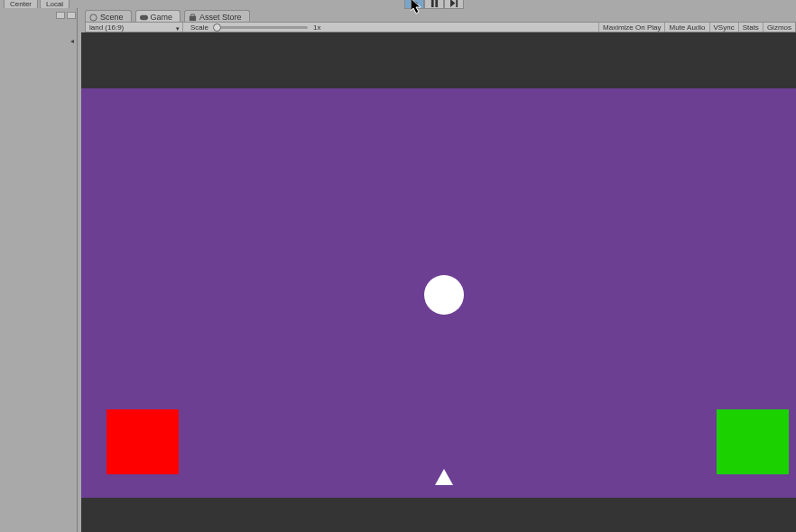  What do you see at coordinates (159, 16) in the screenshot?
I see `tab-game: Game` at bounding box center [159, 16].